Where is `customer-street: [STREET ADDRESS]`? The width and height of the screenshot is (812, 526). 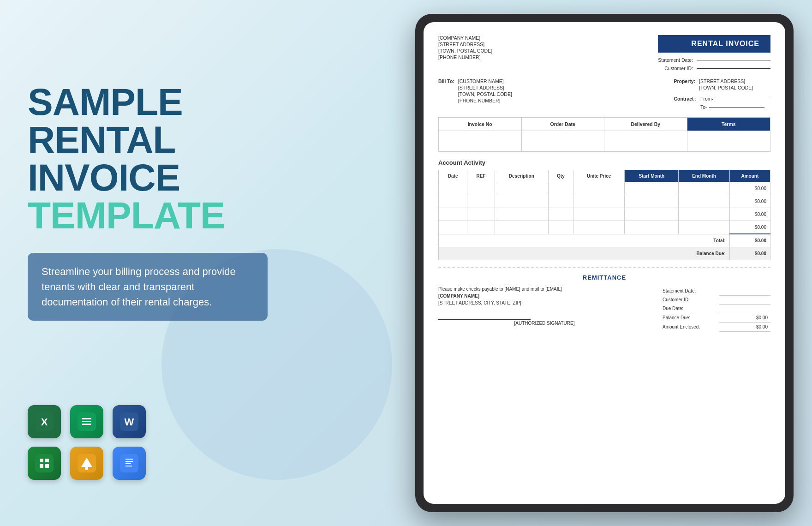 customer-street: [STREET ADDRESS] is located at coordinates (485, 88).